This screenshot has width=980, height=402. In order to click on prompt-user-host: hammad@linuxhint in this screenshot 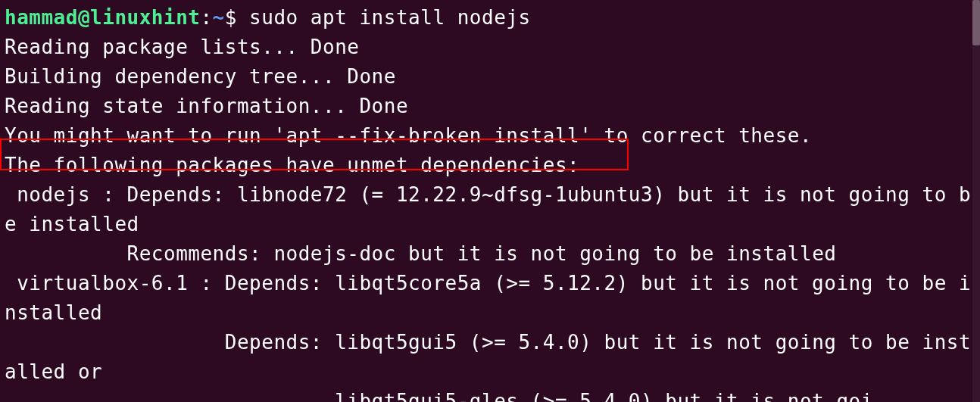, I will do `click(102, 17)`.